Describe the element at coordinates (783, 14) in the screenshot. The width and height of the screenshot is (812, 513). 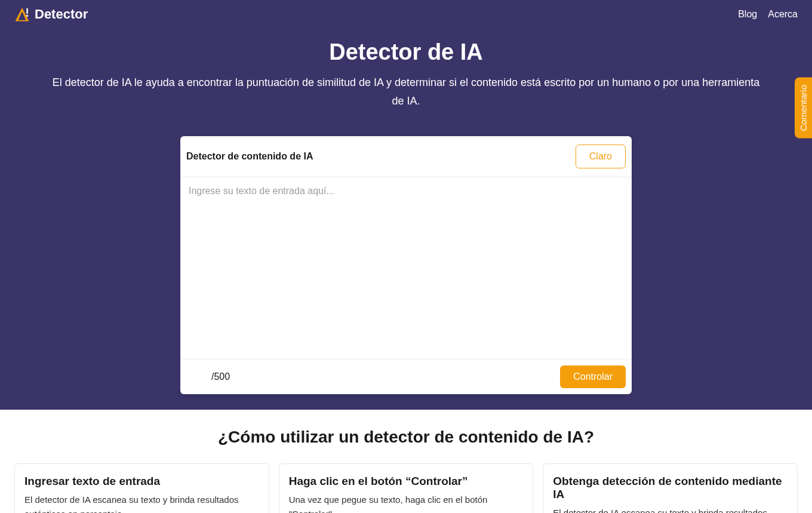
I see `nav-link-about: Acerca` at that location.